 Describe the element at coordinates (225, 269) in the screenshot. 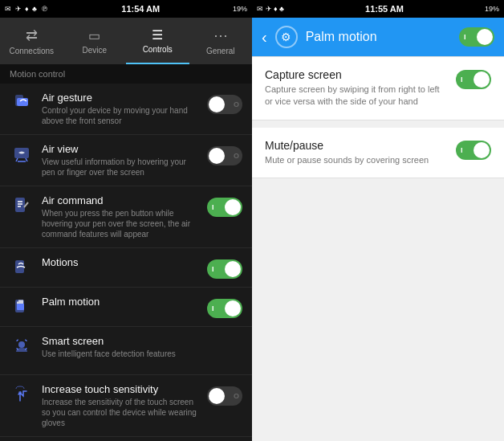

I see `motions-toggle: I` at that location.